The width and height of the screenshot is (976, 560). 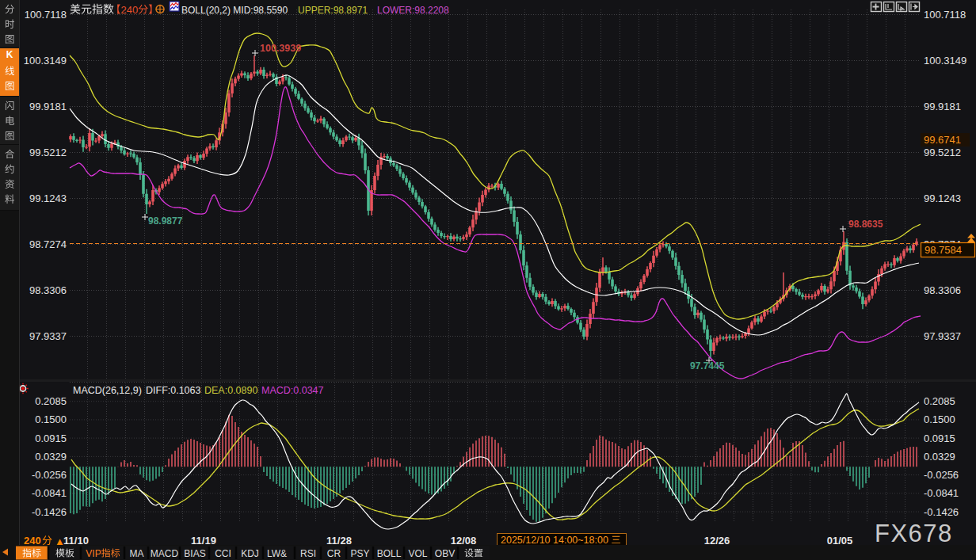 What do you see at coordinates (943, 250) in the screenshot?
I see `svg-text: 98.7584` at bounding box center [943, 250].